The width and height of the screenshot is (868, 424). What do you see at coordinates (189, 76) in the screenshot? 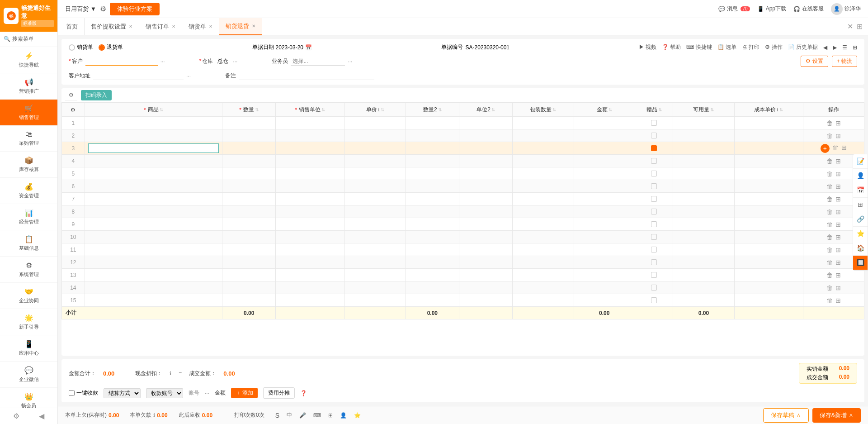
I see `address-dots: ···` at bounding box center [189, 76].